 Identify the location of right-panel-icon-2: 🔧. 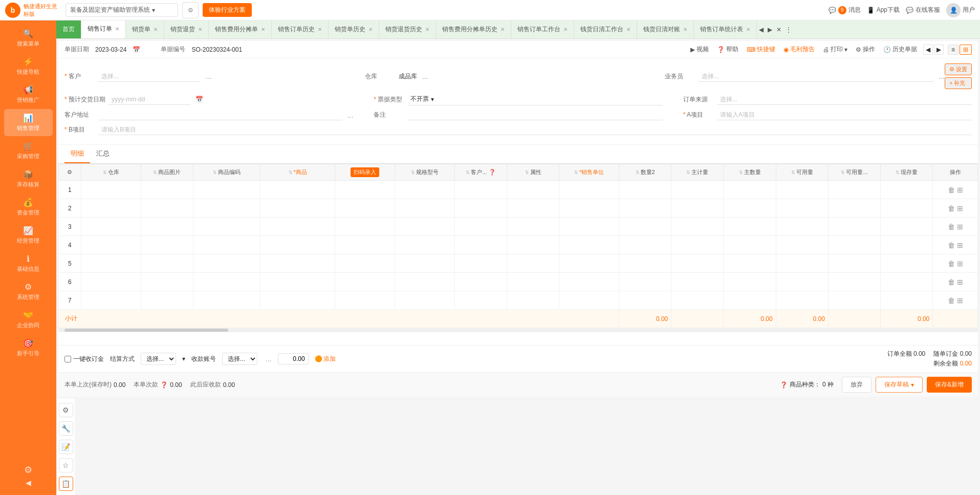
(66, 428).